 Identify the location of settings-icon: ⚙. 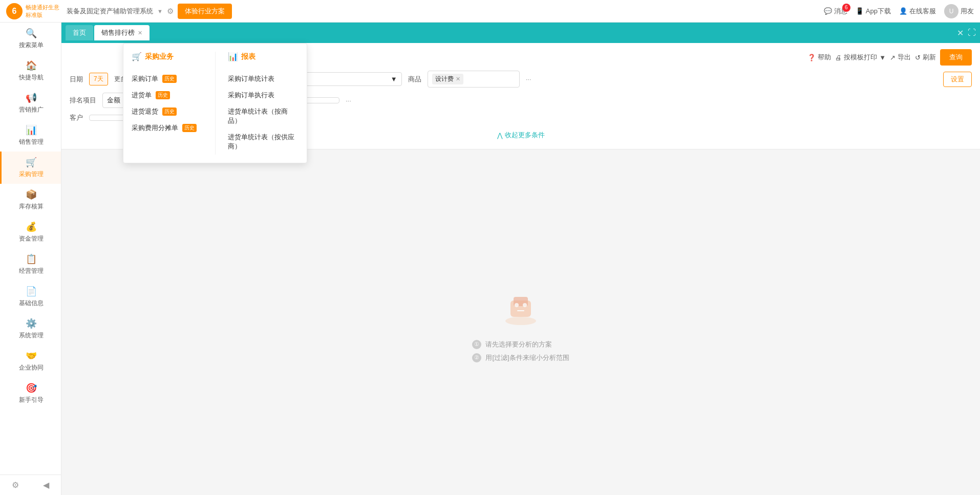
(170, 11).